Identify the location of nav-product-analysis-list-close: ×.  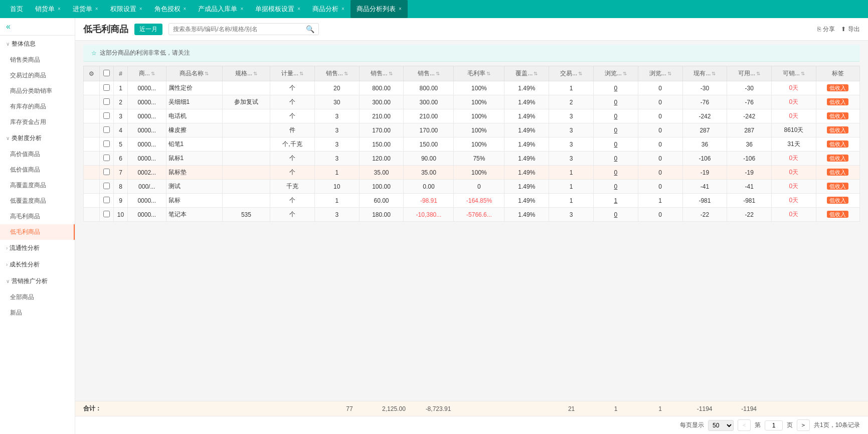
(400, 9).